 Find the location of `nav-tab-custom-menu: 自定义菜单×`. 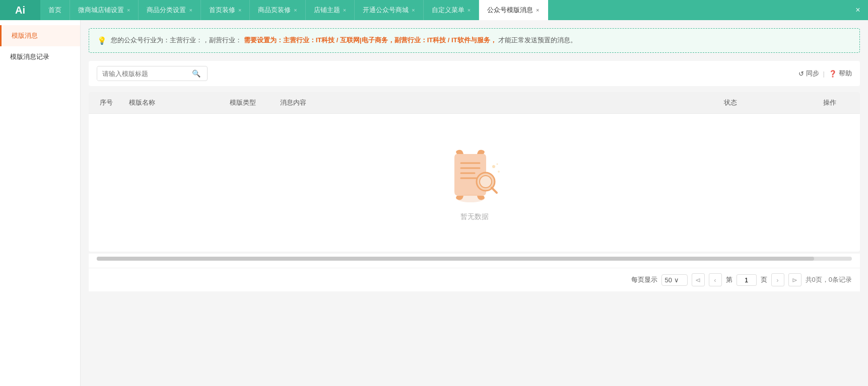

nav-tab-custom-menu: 自定义菜单× is located at coordinates (451, 10).